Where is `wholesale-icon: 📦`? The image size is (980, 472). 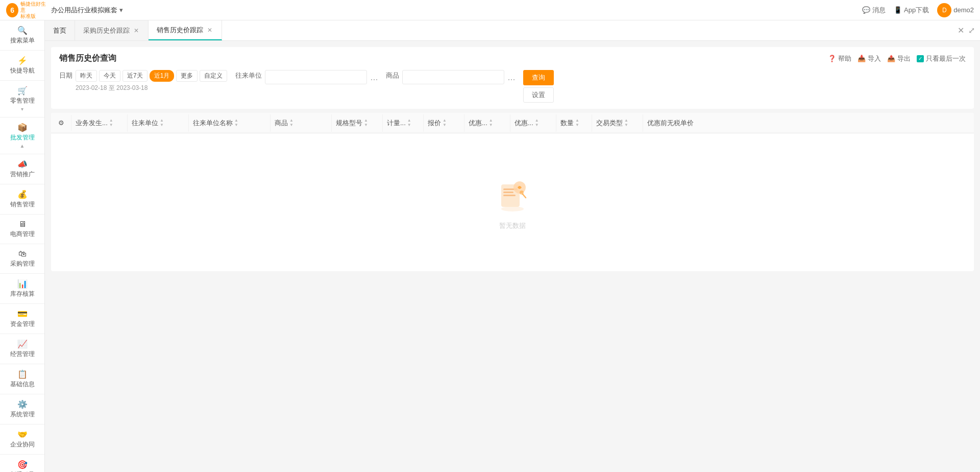
wholesale-icon: 📦 is located at coordinates (22, 128).